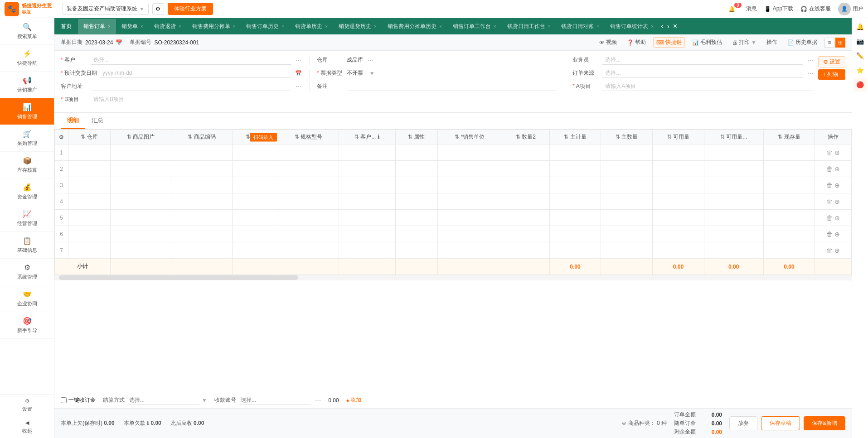 The height and width of the screenshot is (438, 868). Describe the element at coordinates (668, 26) in the screenshot. I see `tab-next-icon: ›` at that location.